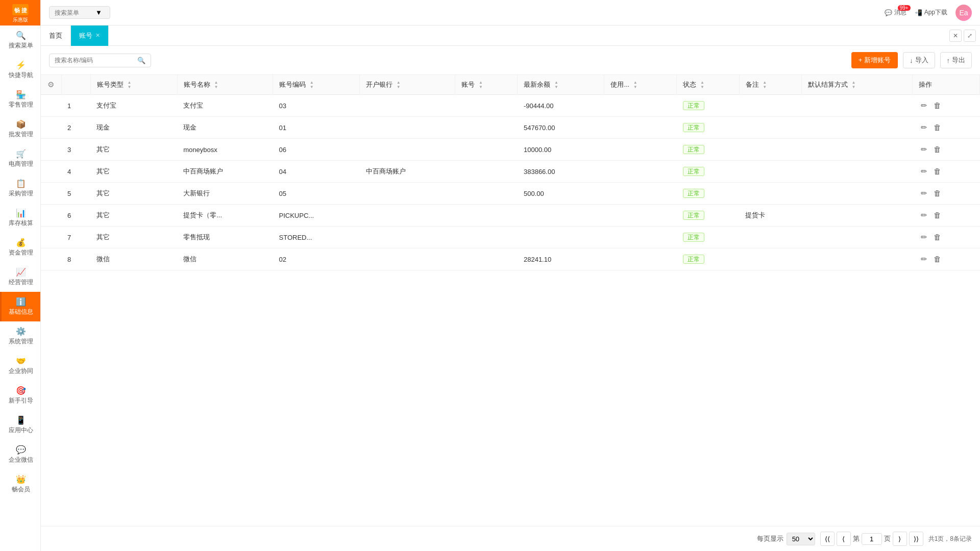 The height and width of the screenshot is (551, 980). Describe the element at coordinates (75, 13) in the screenshot. I see `header-search-input` at that location.